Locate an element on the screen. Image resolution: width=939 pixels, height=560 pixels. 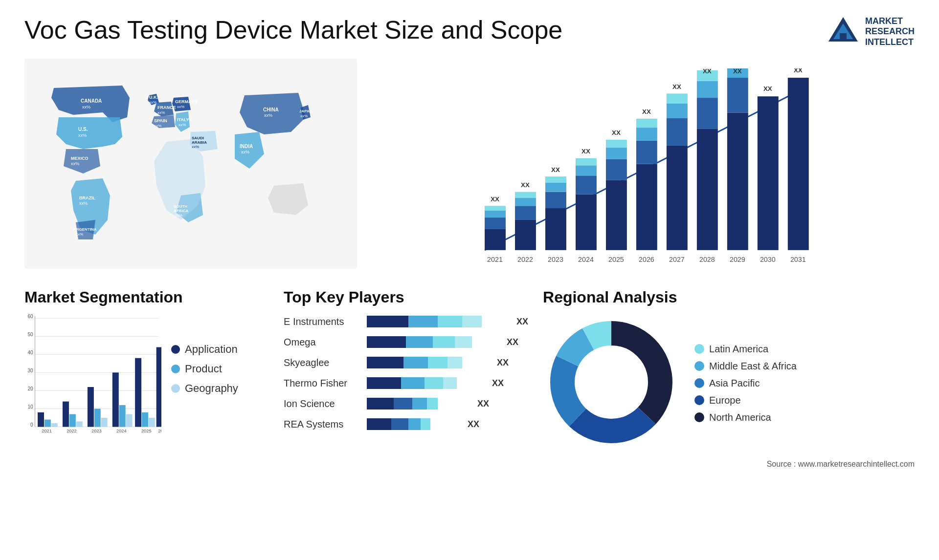
world-map-svg: CANADA xx% U.S. xx% MEXICO xx% BRAZIL xx… is located at coordinates (191, 164).